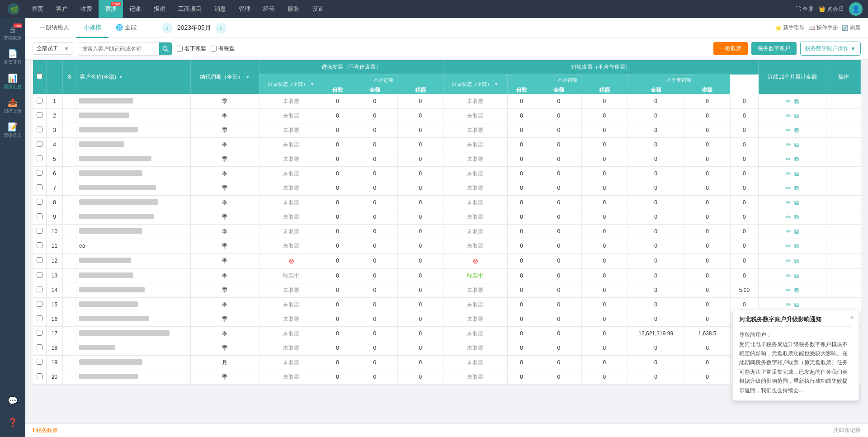 Image resolution: width=868 pixels, height=437 pixels. I want to click on one-click-fetch-button: 一键取票, so click(731, 49).